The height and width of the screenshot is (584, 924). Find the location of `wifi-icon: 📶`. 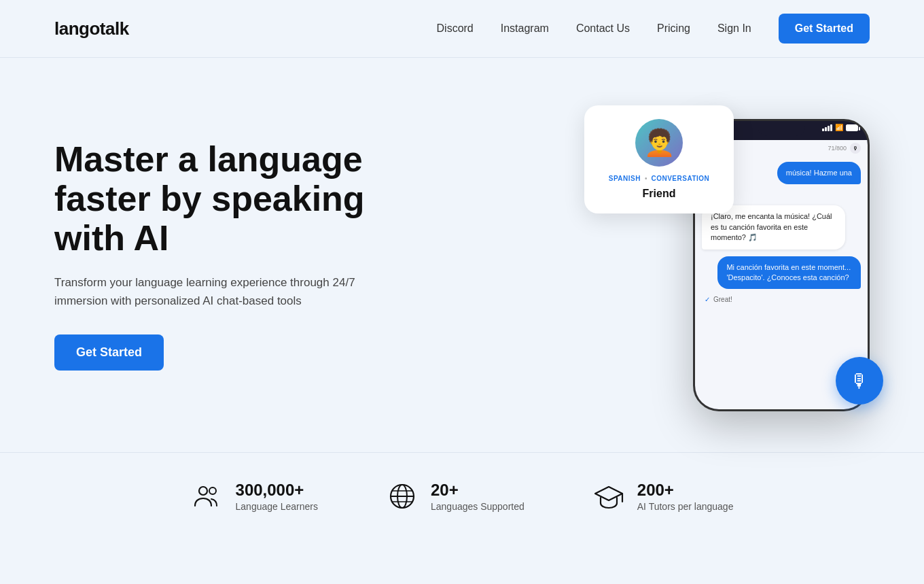

wifi-icon: 📶 is located at coordinates (839, 128).